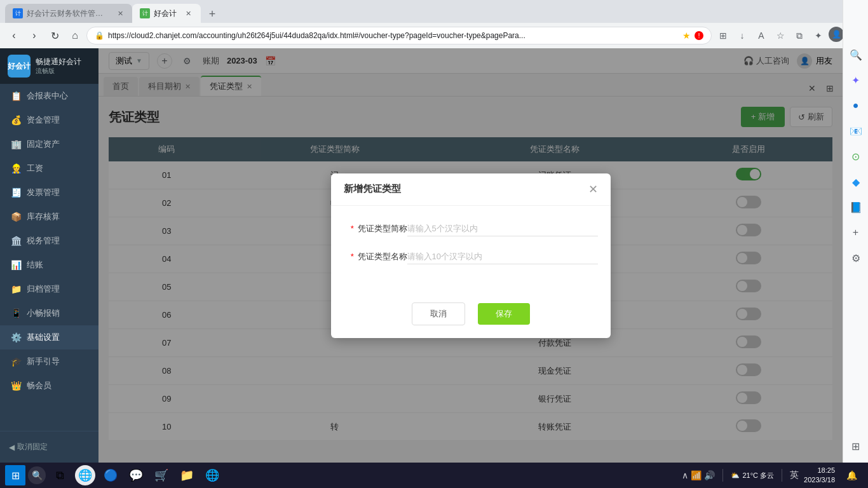 The height and width of the screenshot is (488, 868). I want to click on assets-icon: 🏢, so click(16, 144).